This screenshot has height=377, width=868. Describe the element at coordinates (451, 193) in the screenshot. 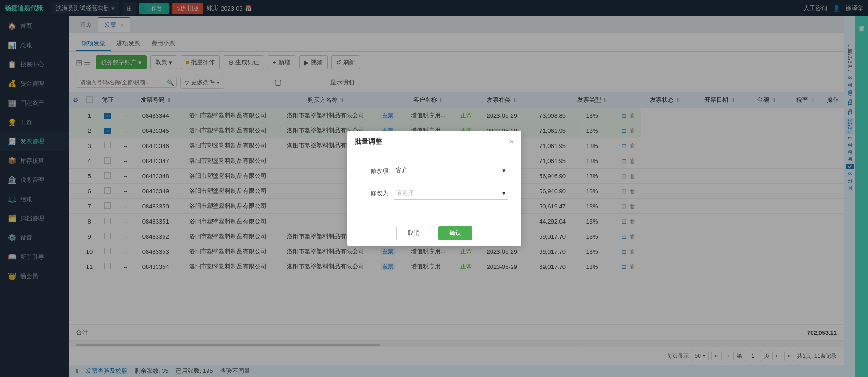

I see `modify-to-select: 请选择 ▾` at that location.